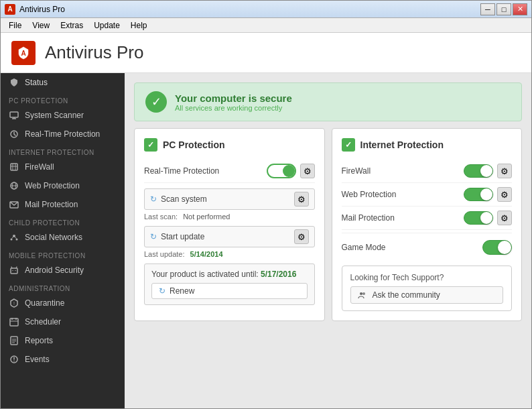 This screenshot has width=532, height=409. Describe the element at coordinates (14, 186) in the screenshot. I see `globe-icon` at that location.